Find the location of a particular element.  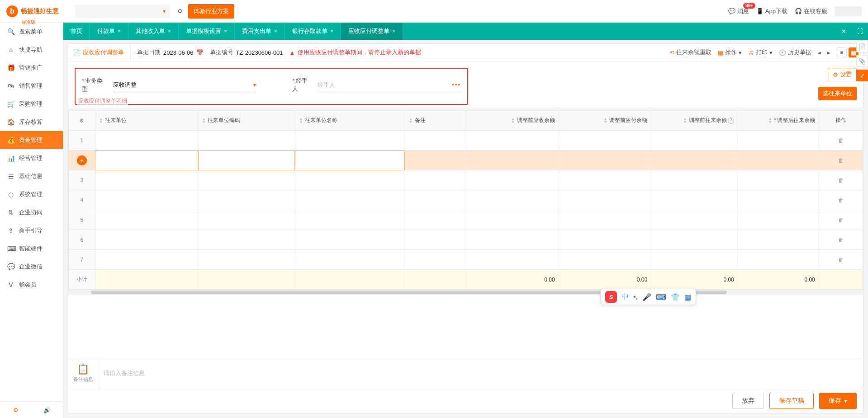

next-button: ▸ is located at coordinates (829, 52).